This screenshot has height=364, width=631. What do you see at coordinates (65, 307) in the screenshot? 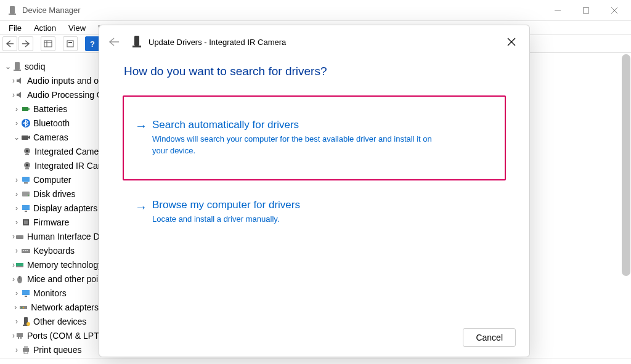
I see `tree-item-label: Network adapters` at bounding box center [65, 307].